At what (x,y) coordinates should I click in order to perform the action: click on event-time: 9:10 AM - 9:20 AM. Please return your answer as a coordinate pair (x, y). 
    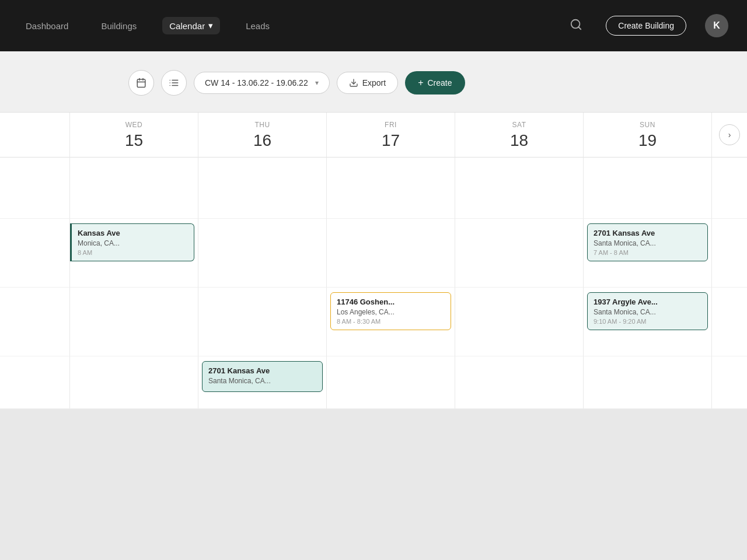
    Looking at the image, I should click on (648, 321).